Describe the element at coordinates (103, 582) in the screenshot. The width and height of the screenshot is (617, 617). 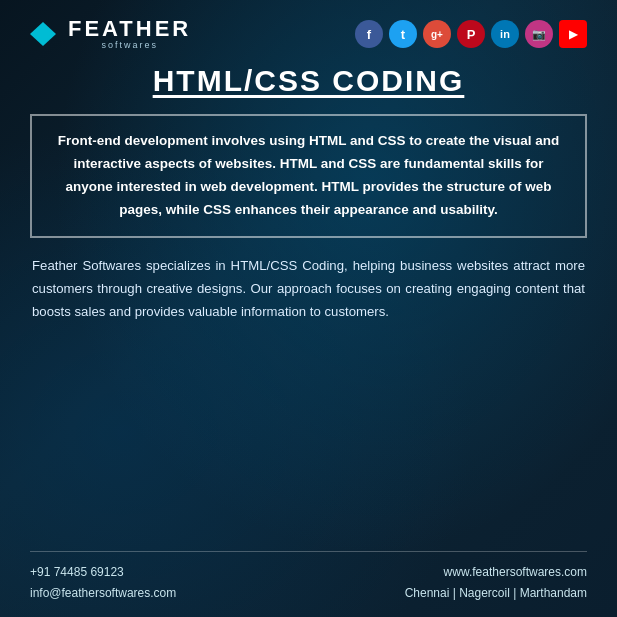
I see `footer-left: +91 74485 69123 info@feathersoftwares.co…` at that location.